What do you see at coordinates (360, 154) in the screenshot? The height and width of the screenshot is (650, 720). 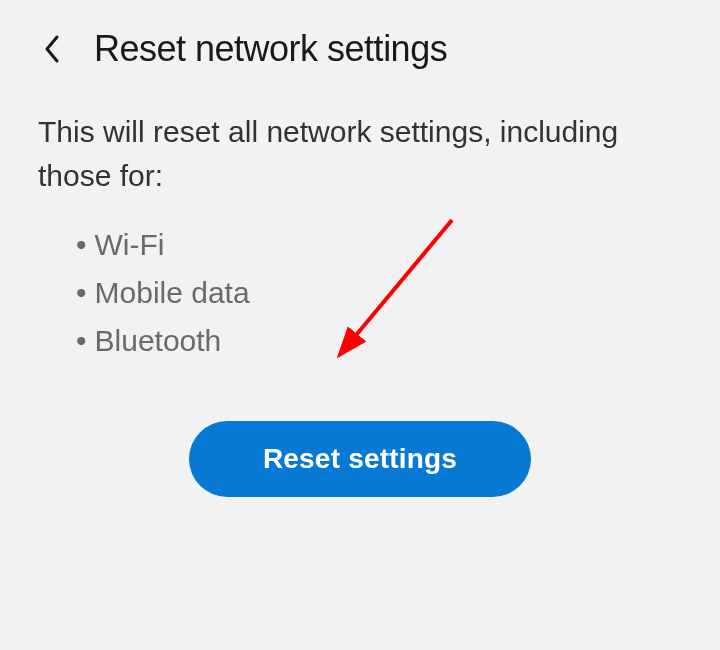 I see `description-text: This will reset all network settings, in…` at bounding box center [360, 154].